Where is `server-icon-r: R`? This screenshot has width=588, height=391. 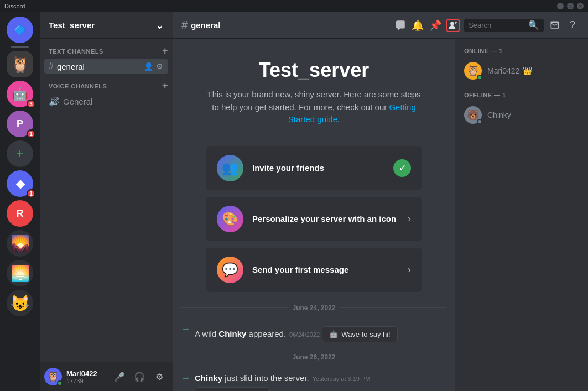 server-icon-r: R is located at coordinates (20, 213).